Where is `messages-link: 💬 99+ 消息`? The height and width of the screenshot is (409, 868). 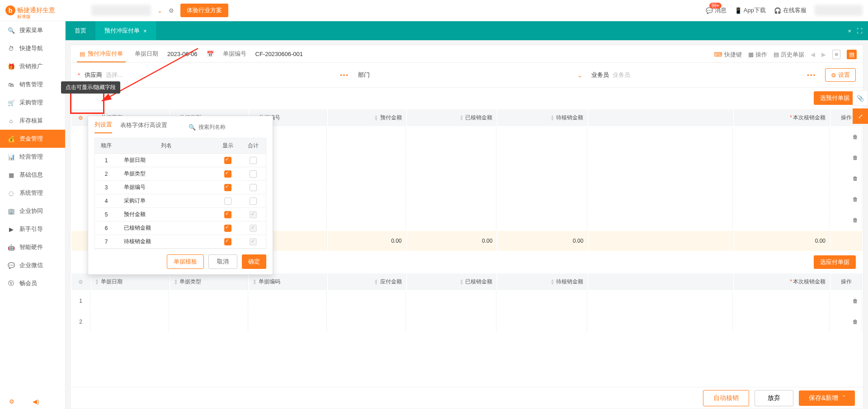 messages-link: 💬 99+ 消息 is located at coordinates (716, 10).